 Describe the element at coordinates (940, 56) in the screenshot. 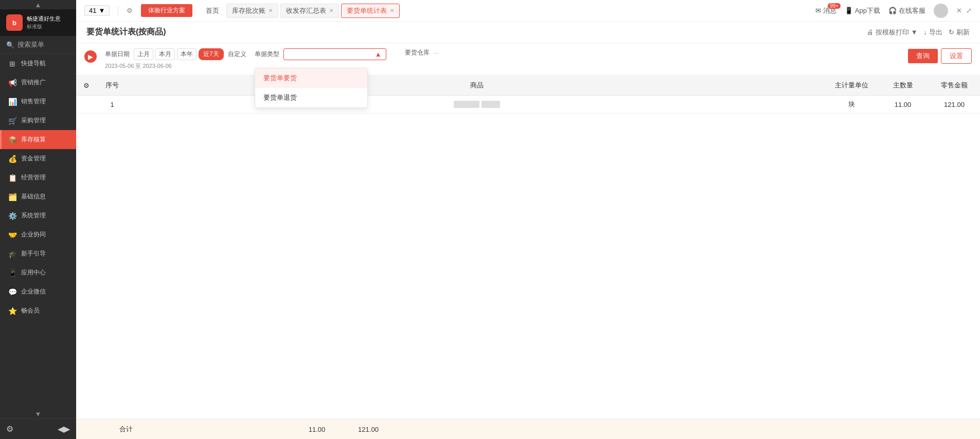

I see `filter-actions: 查询 设置` at that location.